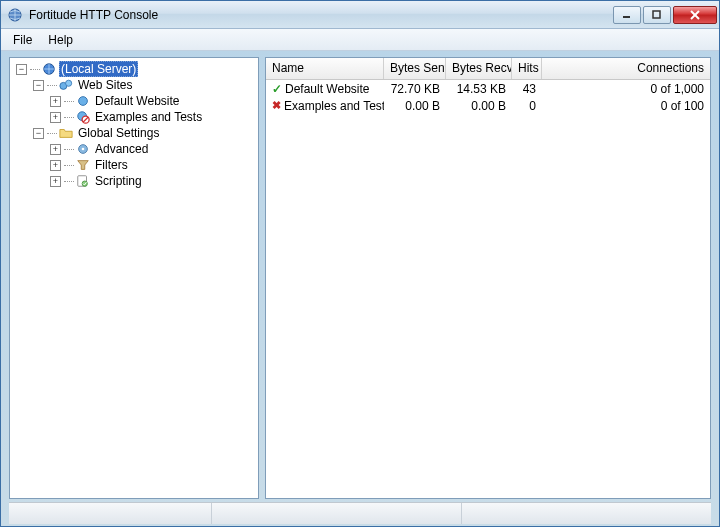 This screenshot has height=527, width=720. Describe the element at coordinates (360, 40) in the screenshot. I see `menubar: File Help` at that location.